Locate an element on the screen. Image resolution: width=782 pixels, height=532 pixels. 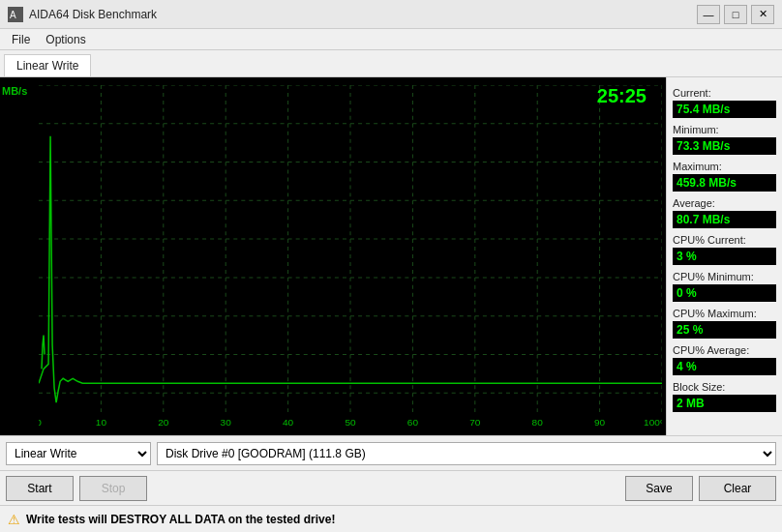
average-label: Average: is located at coordinates (724, 203).